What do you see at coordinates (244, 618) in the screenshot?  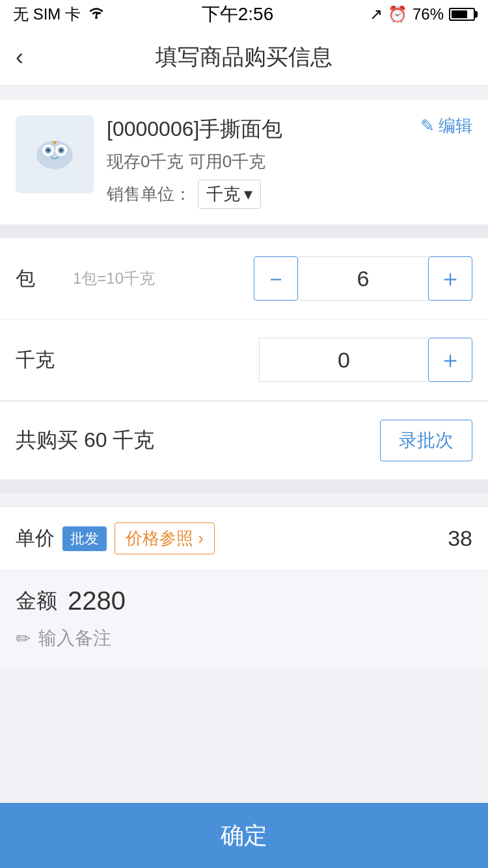 I see `amount-section: 金额 2280 ✏ 输入备注` at bounding box center [244, 618].